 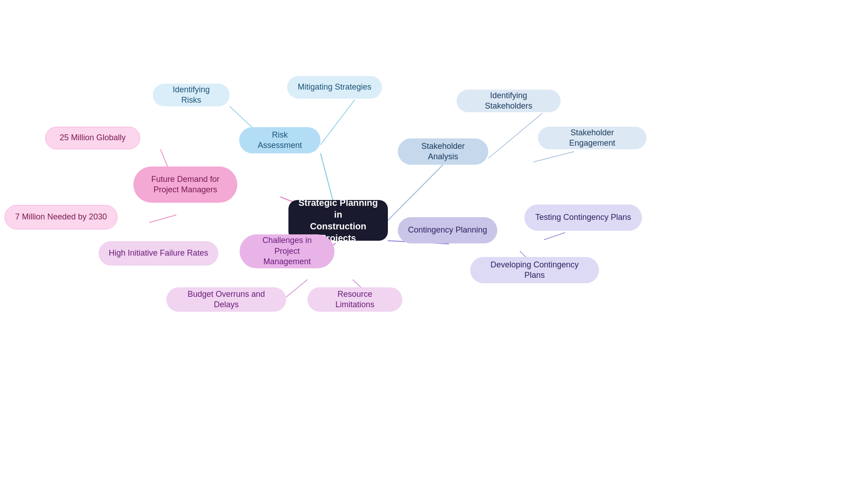 I want to click on identifying-risks-node: Identifying Risks, so click(x=191, y=95).